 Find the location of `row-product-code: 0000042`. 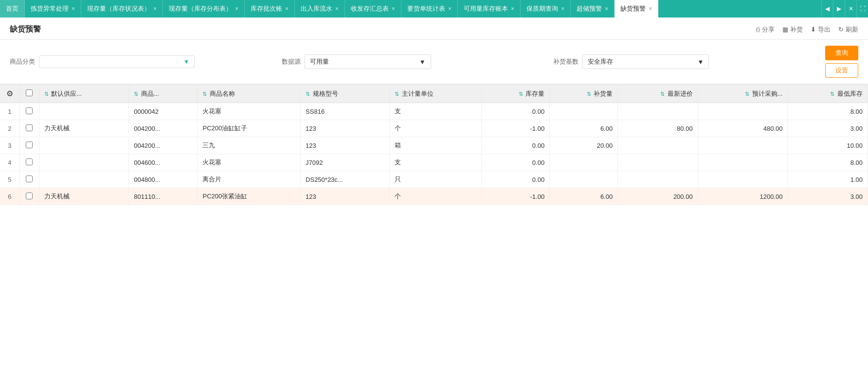

row-product-code: 0000042 is located at coordinates (163, 112).